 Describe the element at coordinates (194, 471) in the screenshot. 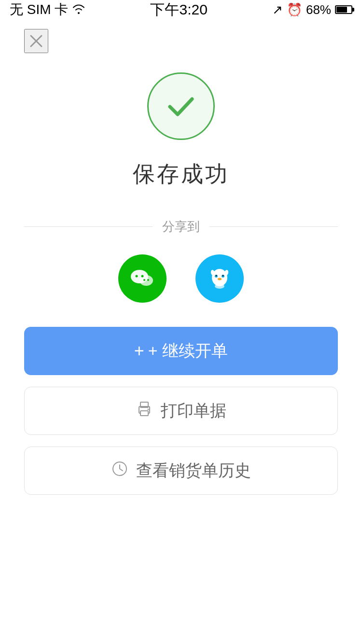

I see `view-history-label: 查看销货单历史` at that location.